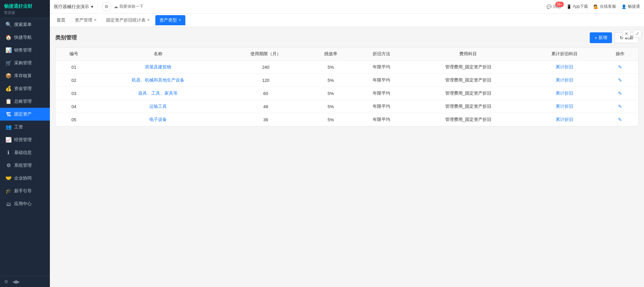  Describe the element at coordinates (564, 94) in the screenshot. I see `cell-row2-col6: 累计折旧` at that location.